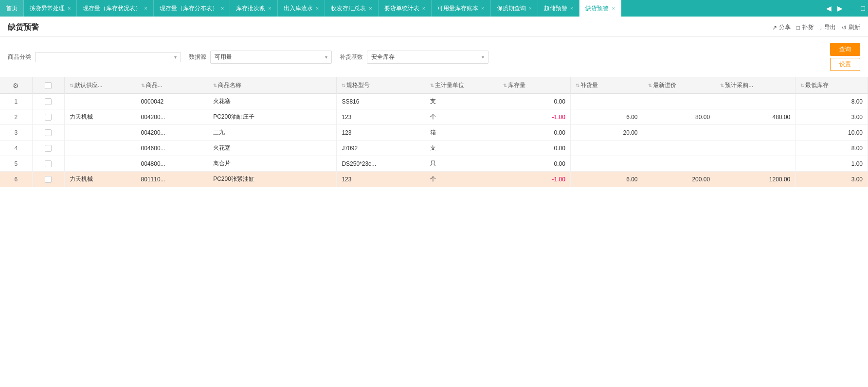  What do you see at coordinates (606, 86) in the screenshot?
I see `col-replenish: ⇅补货量` at bounding box center [606, 86].